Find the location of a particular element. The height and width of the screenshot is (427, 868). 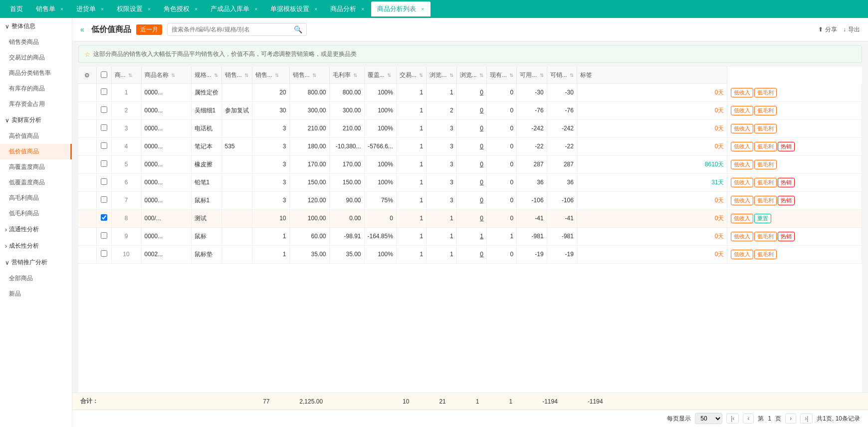

sidebar-item-high-margin: 高毛利商品 is located at coordinates (36, 198).